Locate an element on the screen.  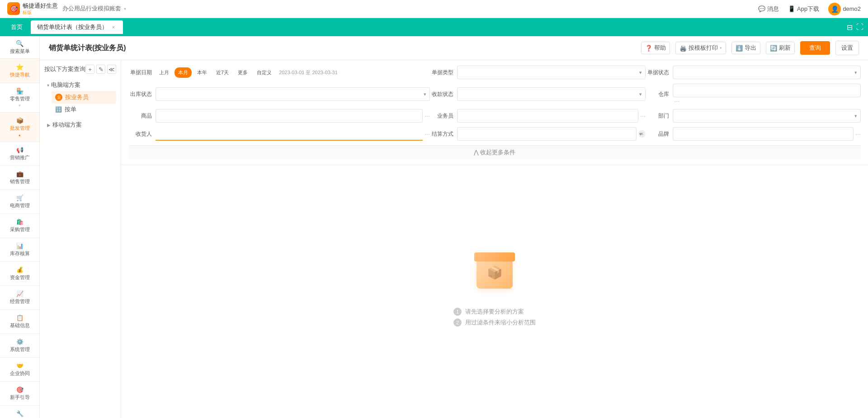
date-tab-this-month: 本月 is located at coordinates (183, 72).